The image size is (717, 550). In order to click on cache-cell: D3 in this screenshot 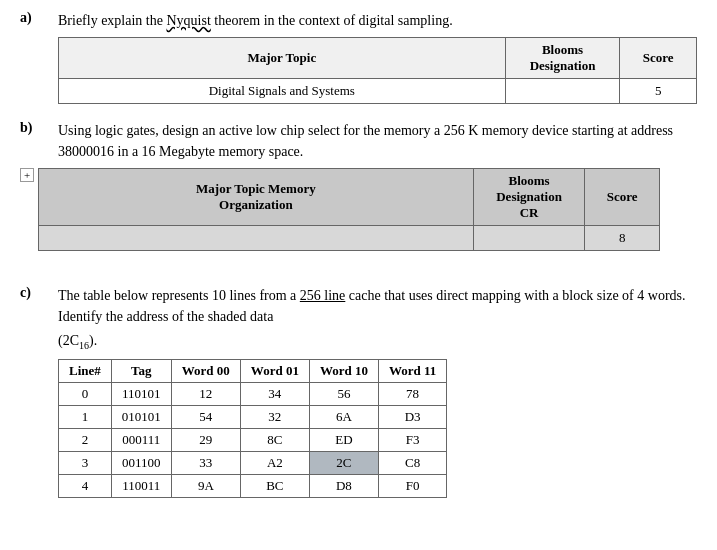, I will do `click(412, 416)`.